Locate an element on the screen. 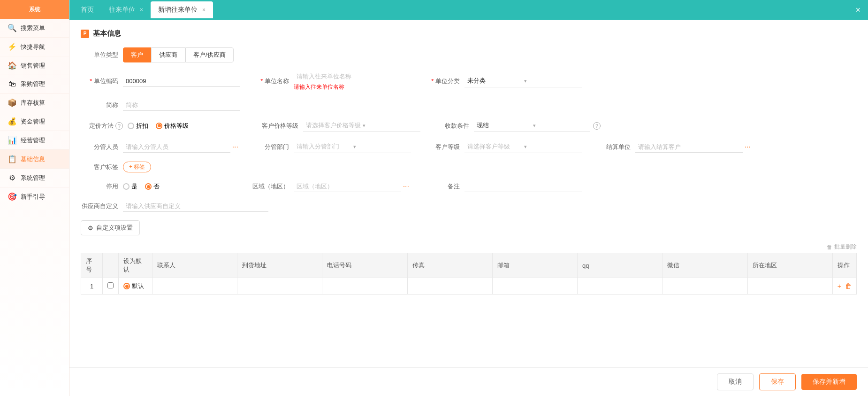 This screenshot has width=868, height=396. price-level-select: 请选择客户价格等级 ▾ is located at coordinates (362, 126).